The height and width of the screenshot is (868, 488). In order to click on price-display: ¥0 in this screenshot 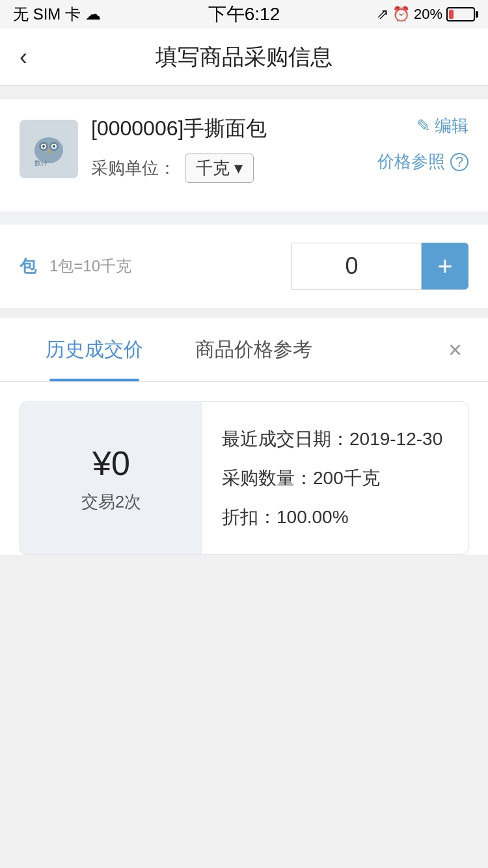, I will do `click(111, 463)`.